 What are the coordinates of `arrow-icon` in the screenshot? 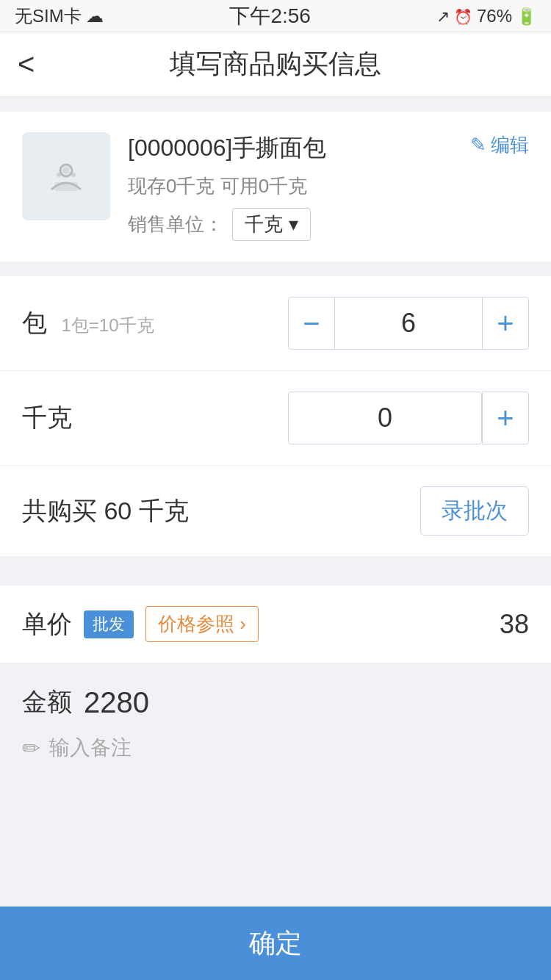 It's located at (443, 16).